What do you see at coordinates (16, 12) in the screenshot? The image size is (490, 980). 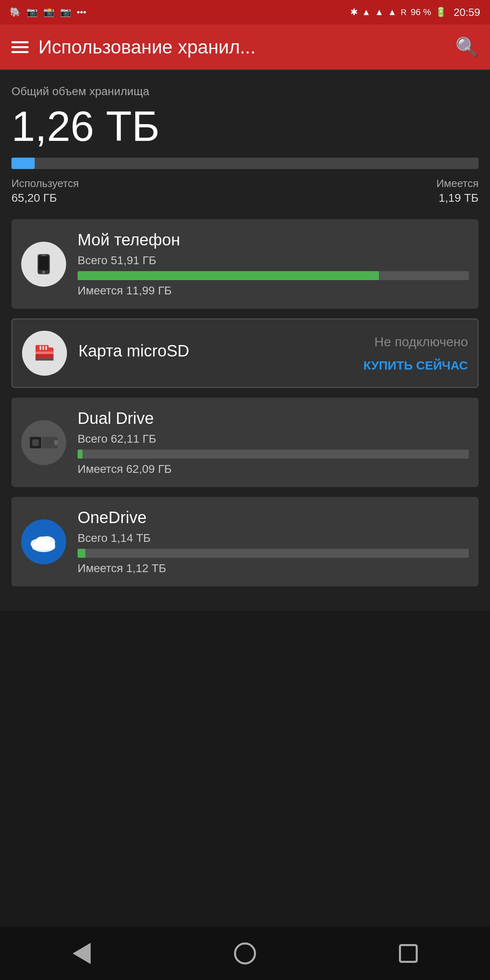 I see `evernote-icon: 🐘` at bounding box center [16, 12].